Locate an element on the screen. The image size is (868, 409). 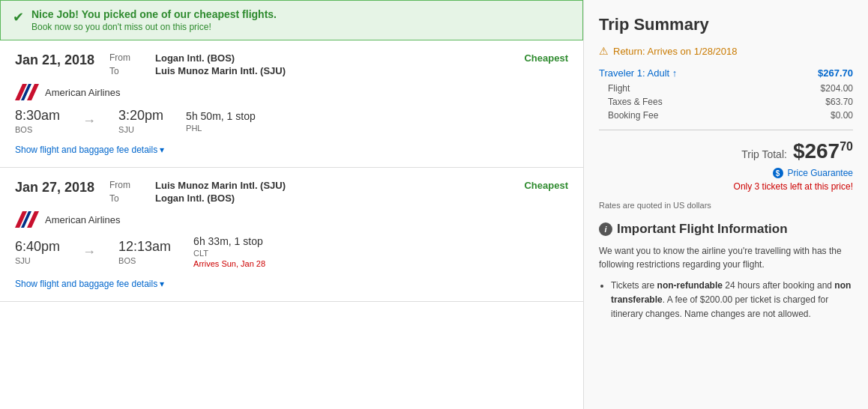
arrive-block-1: 3:20pm SJU is located at coordinates (141, 121).